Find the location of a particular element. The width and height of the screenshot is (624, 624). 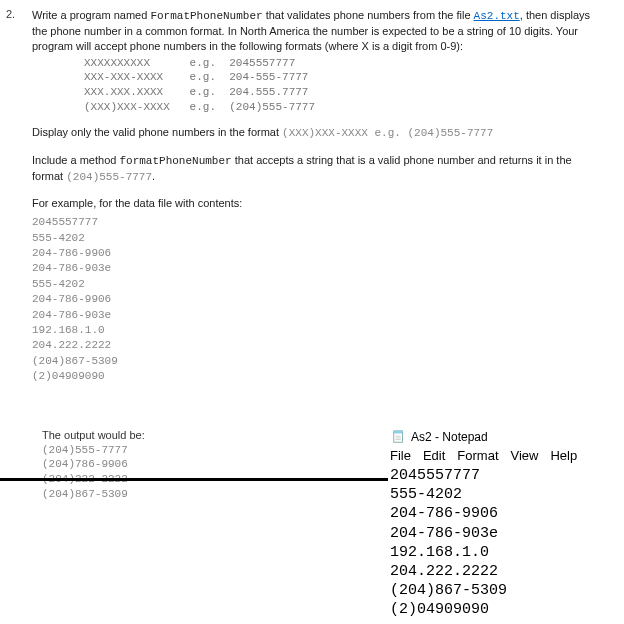

program-name: FormatPhoneNumber is located at coordinates (206, 16).